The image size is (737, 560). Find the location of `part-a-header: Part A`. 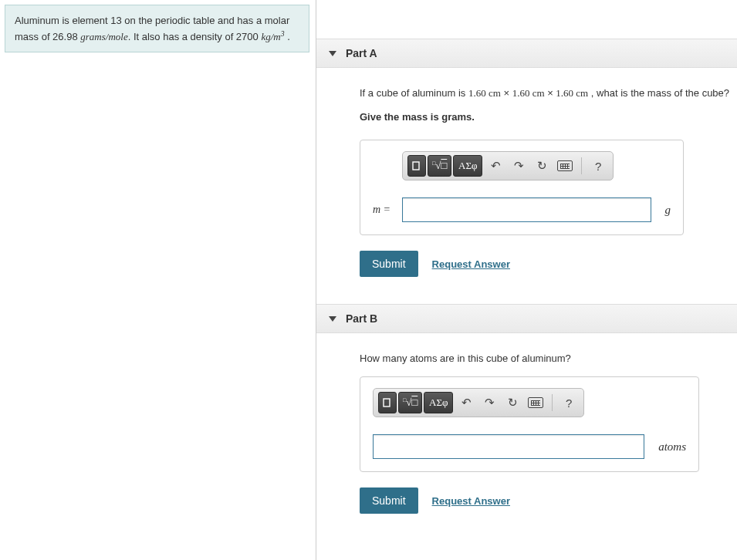

part-a-header: Part A is located at coordinates (526, 53).